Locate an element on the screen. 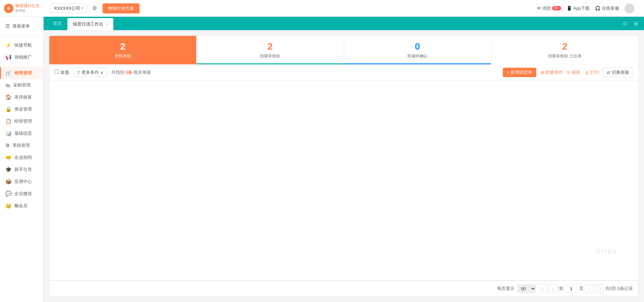 The height and width of the screenshot is (302, 644). stat-card-all: 2 全部单据 is located at coordinates (123, 50).